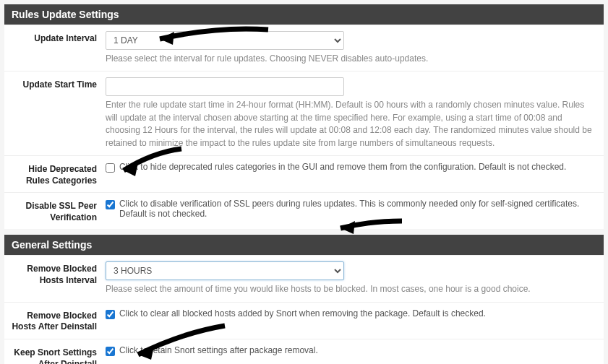 The width and height of the screenshot is (608, 364). I want to click on help-disable-ssl: Click to disable verification of SSL pee…, so click(357, 209).